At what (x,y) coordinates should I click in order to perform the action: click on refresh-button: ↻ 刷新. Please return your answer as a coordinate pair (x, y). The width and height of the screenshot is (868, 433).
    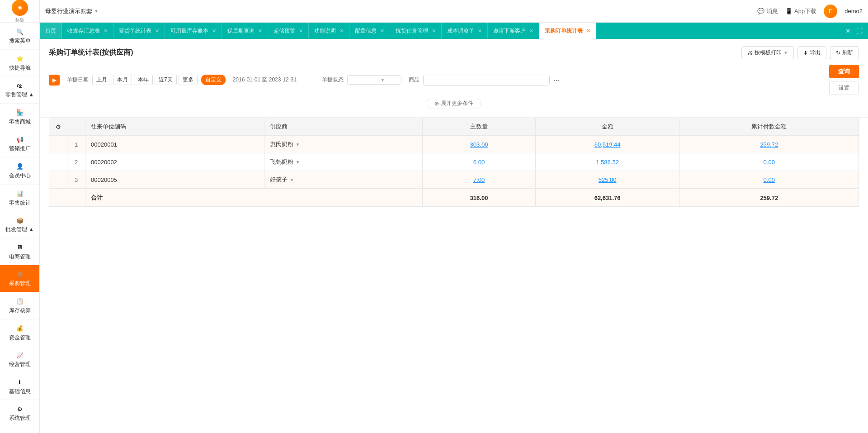
    Looking at the image, I should click on (844, 52).